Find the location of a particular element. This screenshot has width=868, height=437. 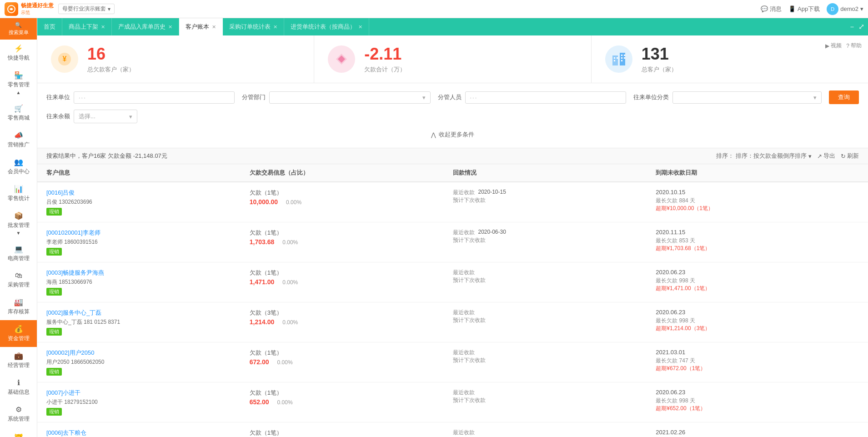

person-label: 分管人员 is located at coordinates (450, 97).